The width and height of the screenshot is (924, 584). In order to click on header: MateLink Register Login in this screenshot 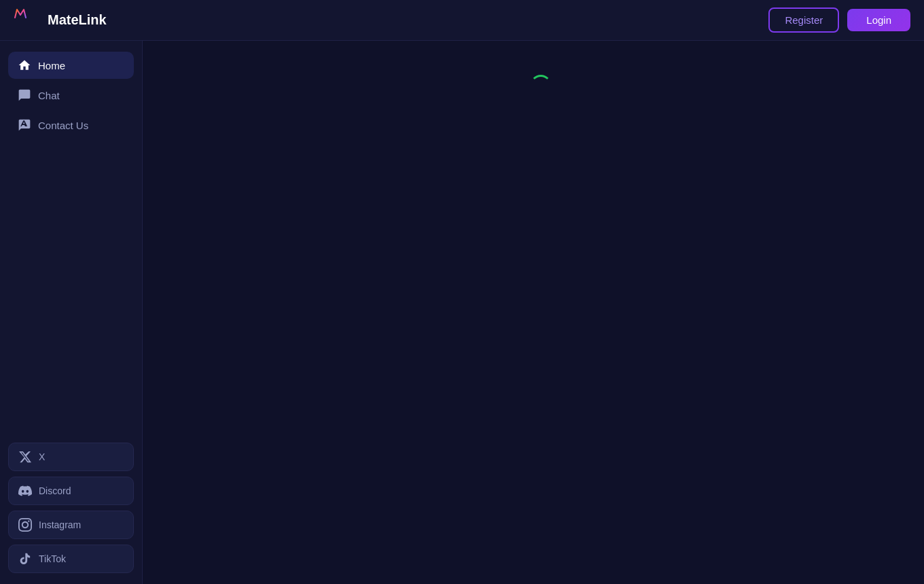, I will do `click(462, 20)`.